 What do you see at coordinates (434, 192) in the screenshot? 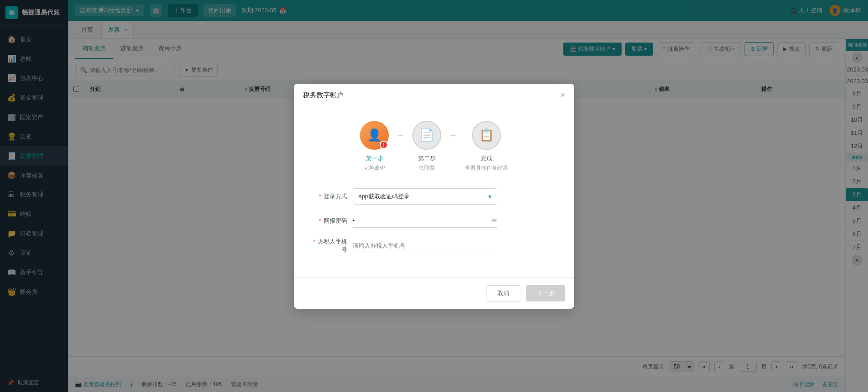
I see `modal-body: 👤 ! 第一步 完善账密 → 📄 第二步 去取票 →` at bounding box center [434, 192].